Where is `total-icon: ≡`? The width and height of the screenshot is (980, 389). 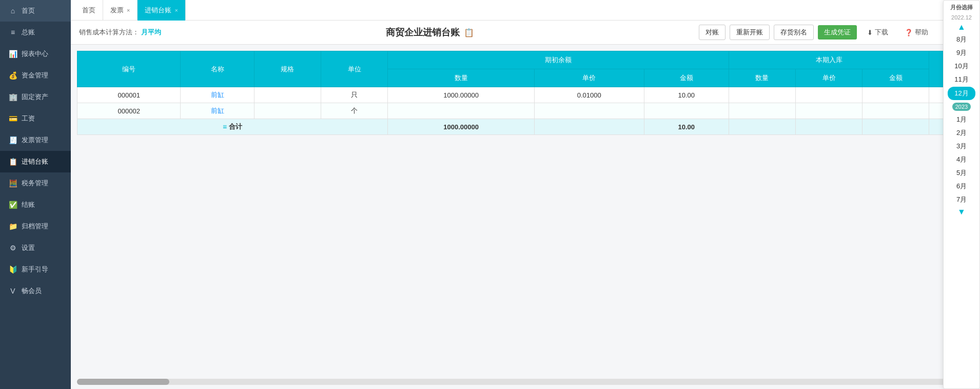
total-icon: ≡ is located at coordinates (225, 127).